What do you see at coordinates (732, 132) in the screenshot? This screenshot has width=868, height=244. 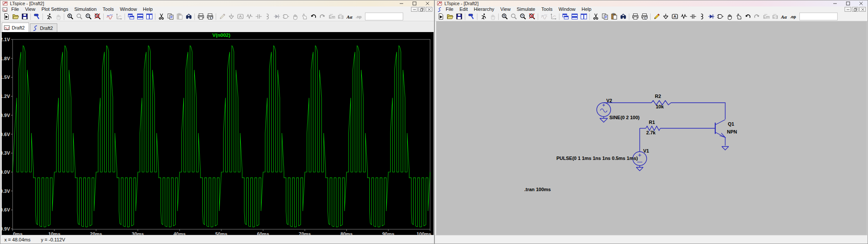 I see `component-value-Q1: NPN` at bounding box center [732, 132].